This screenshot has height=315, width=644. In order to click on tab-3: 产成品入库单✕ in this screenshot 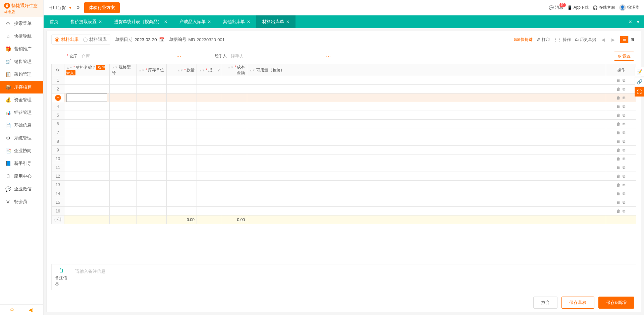, I will do `click(195, 22)`.